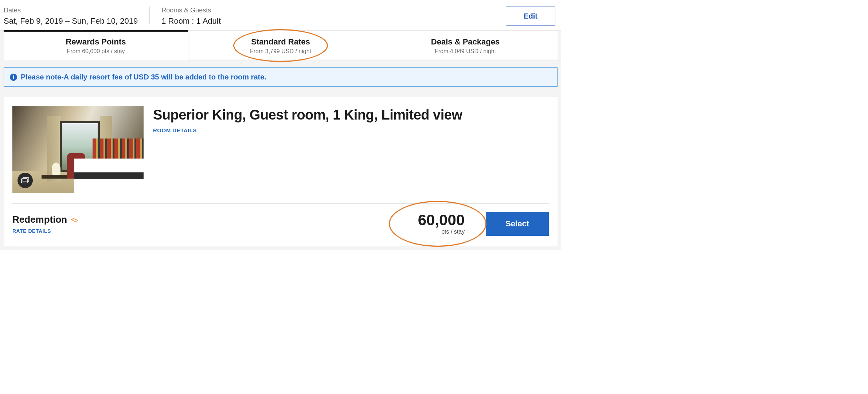 The image size is (868, 394). What do you see at coordinates (74, 219) in the screenshot?
I see `tag-icon` at bounding box center [74, 219].